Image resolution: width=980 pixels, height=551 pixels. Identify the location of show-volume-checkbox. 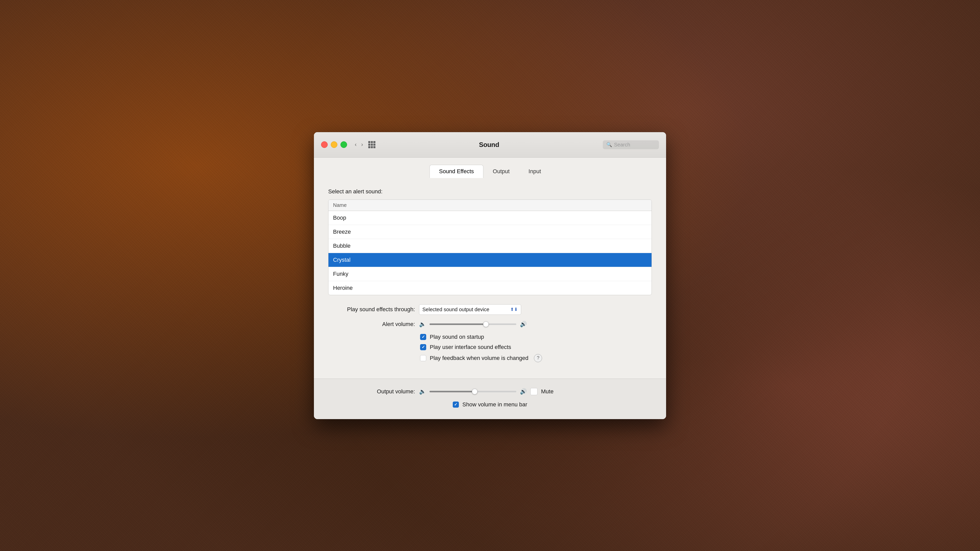
(456, 405).